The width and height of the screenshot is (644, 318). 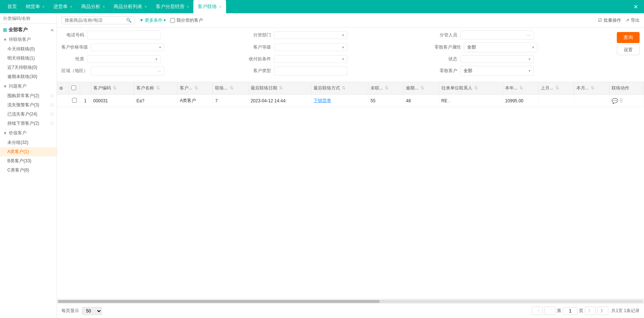 I want to click on retail-customer-select: 全部 ▾, so click(x=497, y=71).